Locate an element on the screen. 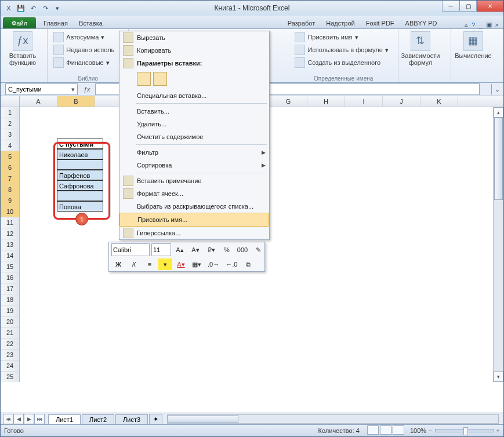 The image size is (504, 437). sheet-tab-2: Лист2 is located at coordinates (98, 420).